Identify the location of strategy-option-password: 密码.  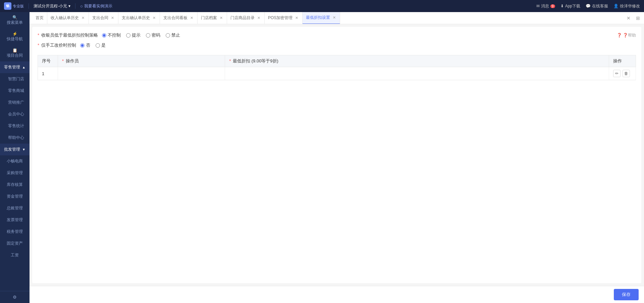
(153, 35).